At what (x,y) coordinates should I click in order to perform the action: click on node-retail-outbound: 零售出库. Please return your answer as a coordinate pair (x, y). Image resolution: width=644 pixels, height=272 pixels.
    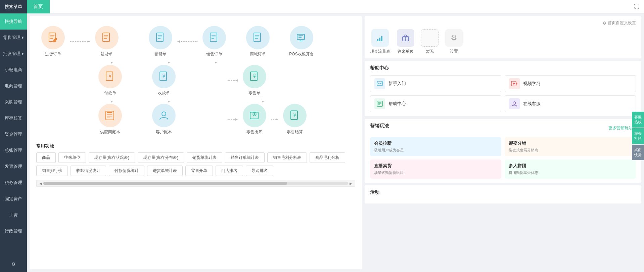
    Looking at the image, I should click on (255, 120).